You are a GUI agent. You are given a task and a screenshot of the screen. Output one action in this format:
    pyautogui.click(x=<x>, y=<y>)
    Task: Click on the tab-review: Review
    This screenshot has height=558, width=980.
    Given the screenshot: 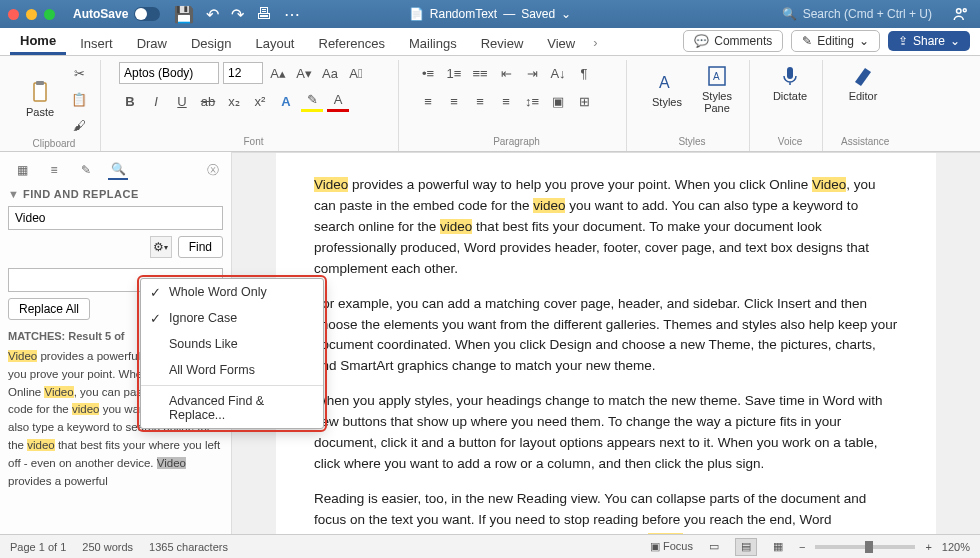 What is the action you would take?
    pyautogui.click(x=502, y=43)
    